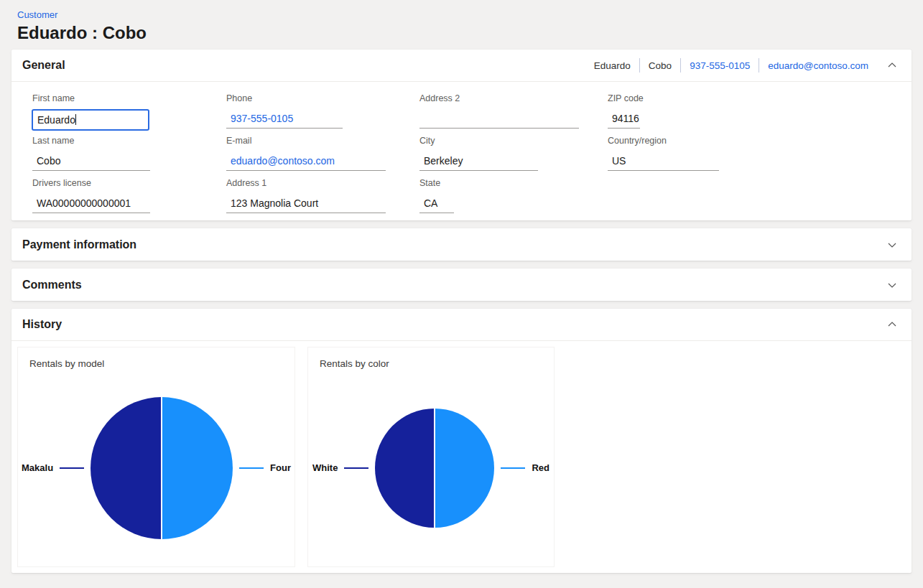 Image resolution: width=923 pixels, height=588 pixels. What do you see at coordinates (431, 358) in the screenshot?
I see `chart-title-rentals-by-color: Rentals by color` at bounding box center [431, 358].